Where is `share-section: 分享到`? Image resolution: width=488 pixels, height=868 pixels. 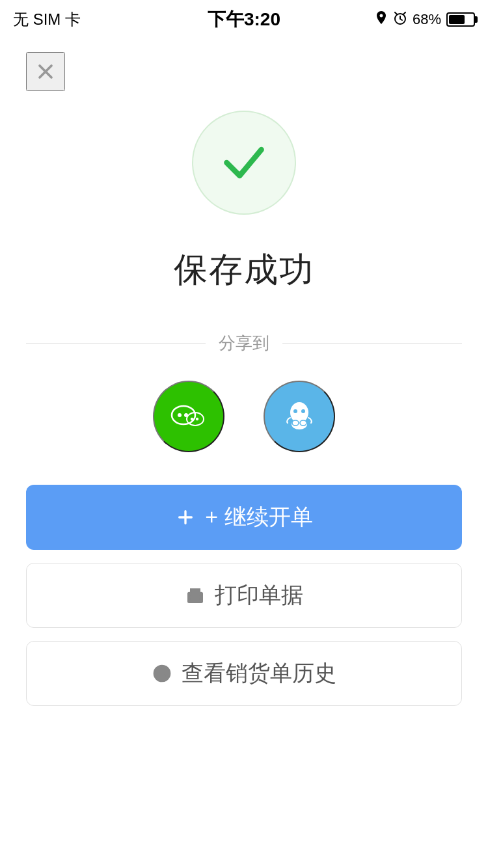
share-section: 分享到 is located at coordinates (244, 392).